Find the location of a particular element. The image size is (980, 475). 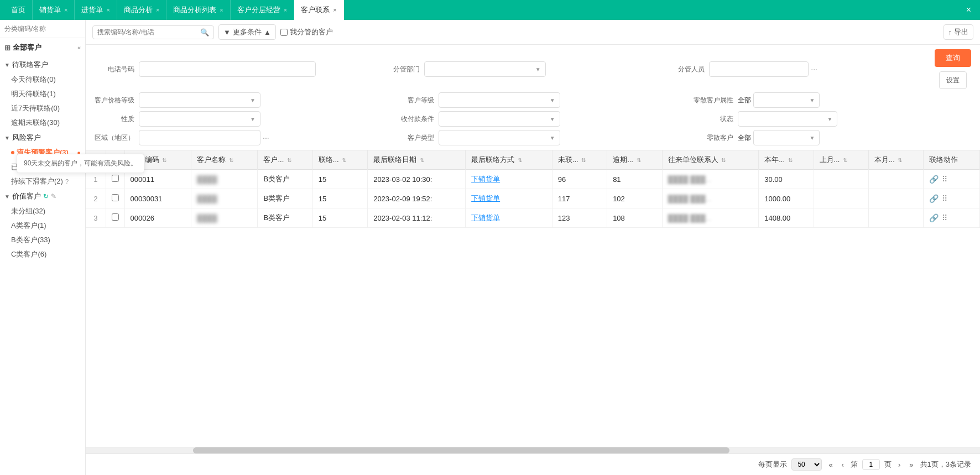

sidebar-search-input is located at coordinates (45, 29).